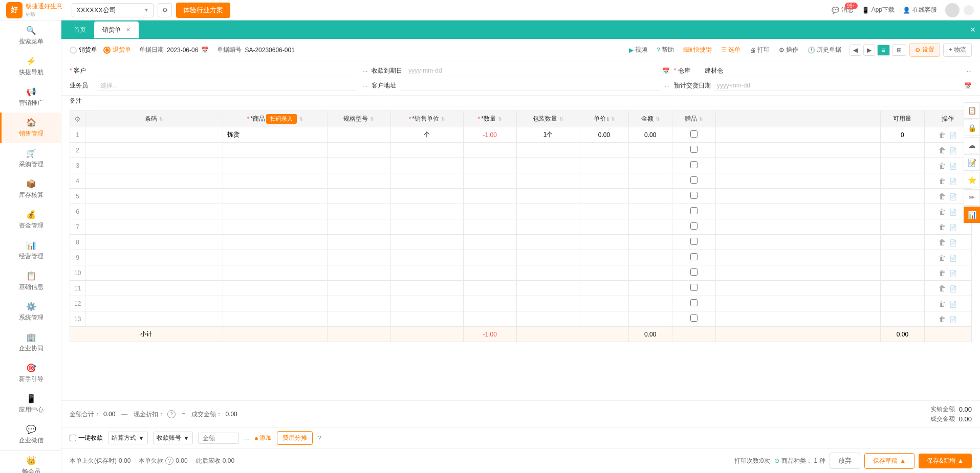 This screenshot has width=980, height=473. Describe the element at coordinates (275, 135) in the screenshot. I see `product-cell: 拣货` at that location.